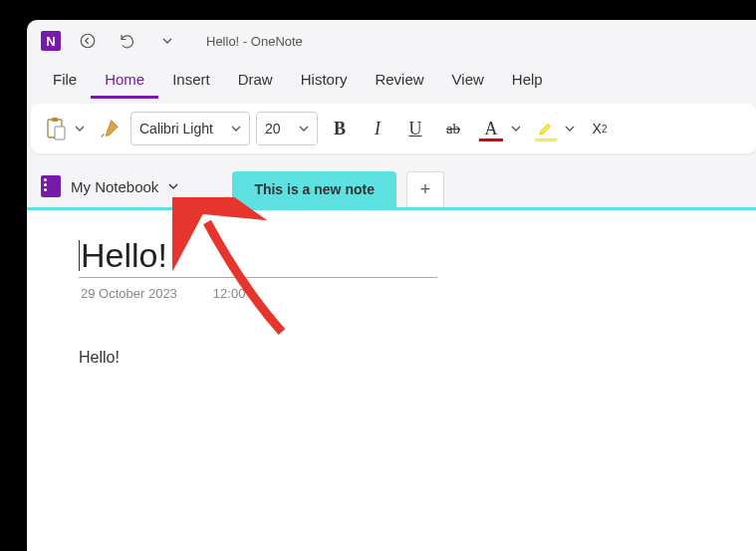 The image size is (756, 551). I want to click on highlight-split, so click(555, 129).